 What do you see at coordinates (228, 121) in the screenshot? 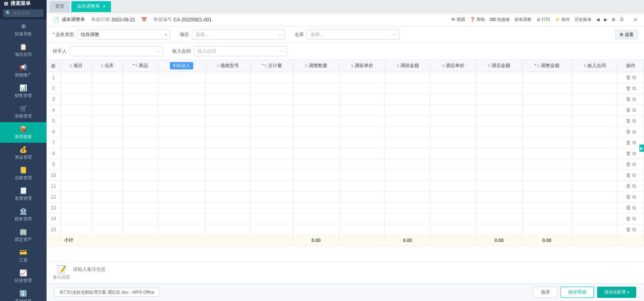
I see `row-5-spec` at bounding box center [228, 121].